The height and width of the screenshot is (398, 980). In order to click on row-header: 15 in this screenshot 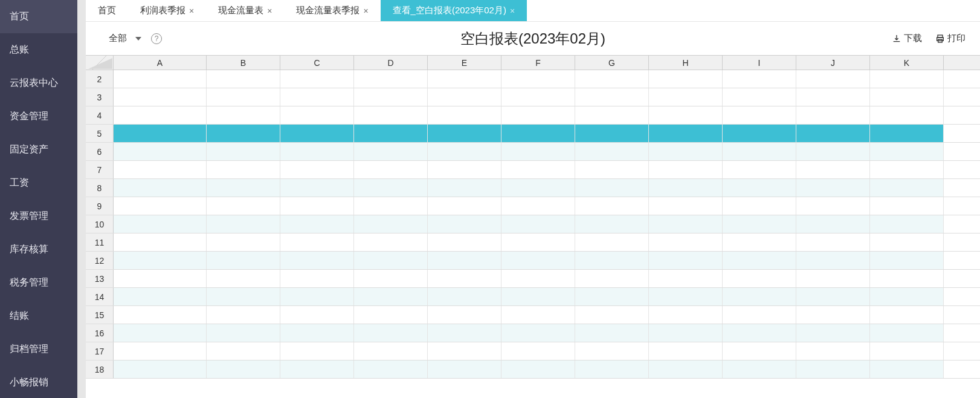, I will do `click(100, 315)`.